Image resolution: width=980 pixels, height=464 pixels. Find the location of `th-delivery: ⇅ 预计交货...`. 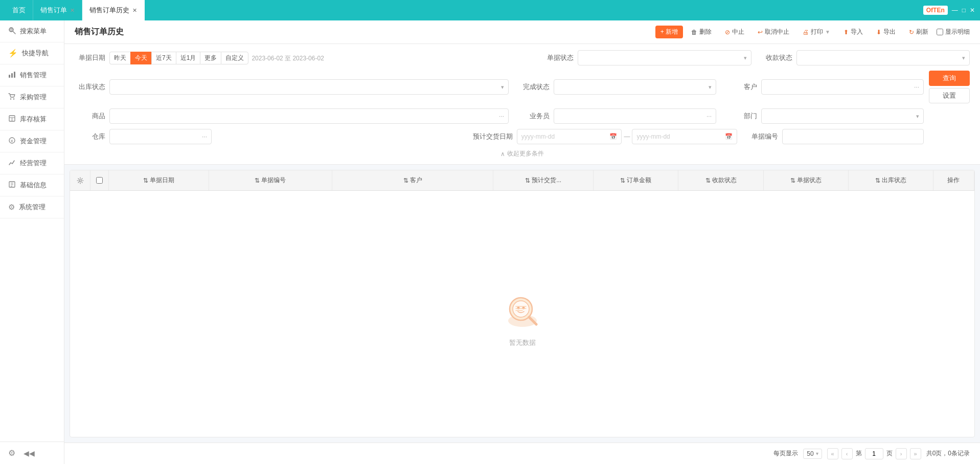

th-delivery: ⇅ 预计交货... is located at coordinates (543, 180).